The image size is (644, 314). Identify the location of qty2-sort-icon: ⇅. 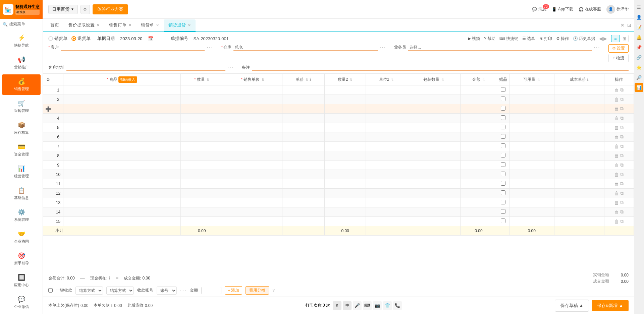
(351, 80).